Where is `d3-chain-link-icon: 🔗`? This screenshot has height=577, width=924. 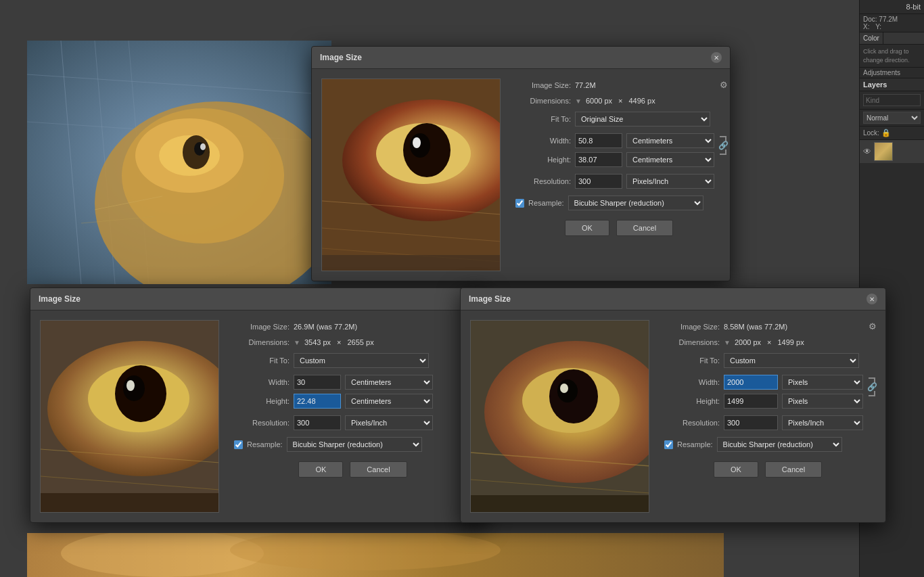 d3-chain-link-icon: 🔗 is located at coordinates (873, 387).